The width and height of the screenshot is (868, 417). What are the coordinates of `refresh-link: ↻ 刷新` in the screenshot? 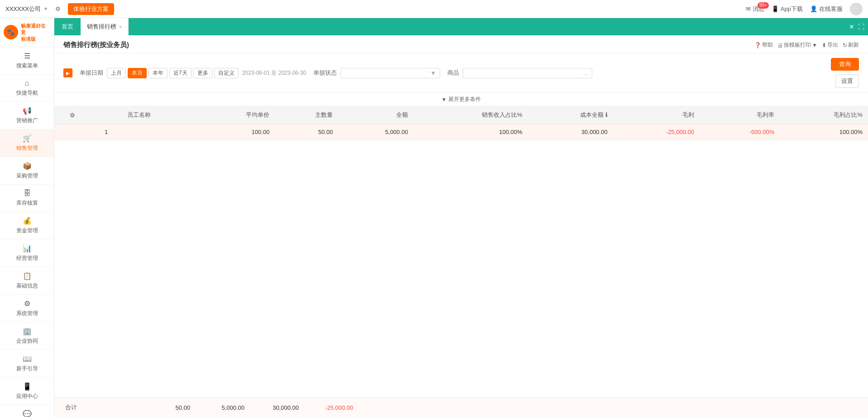 It's located at (851, 45).